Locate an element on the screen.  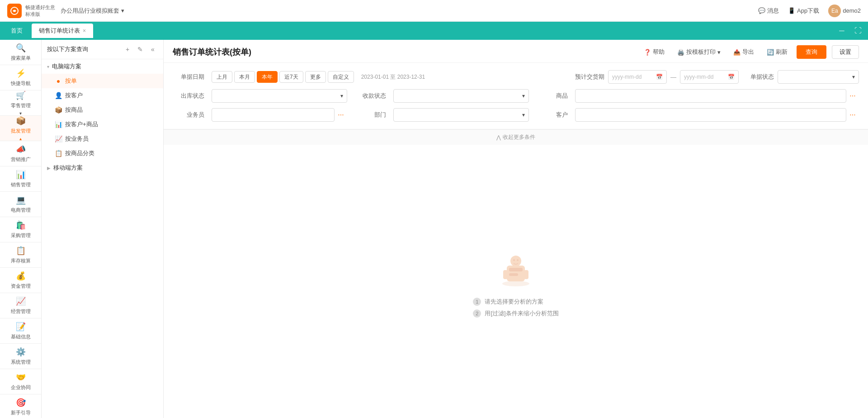
product-label: 商品 is located at coordinates (552, 96).